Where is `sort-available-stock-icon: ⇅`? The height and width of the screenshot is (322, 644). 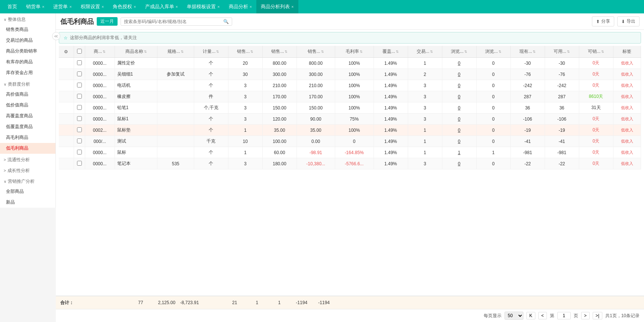 sort-available-stock-icon: ⇅ is located at coordinates (568, 52).